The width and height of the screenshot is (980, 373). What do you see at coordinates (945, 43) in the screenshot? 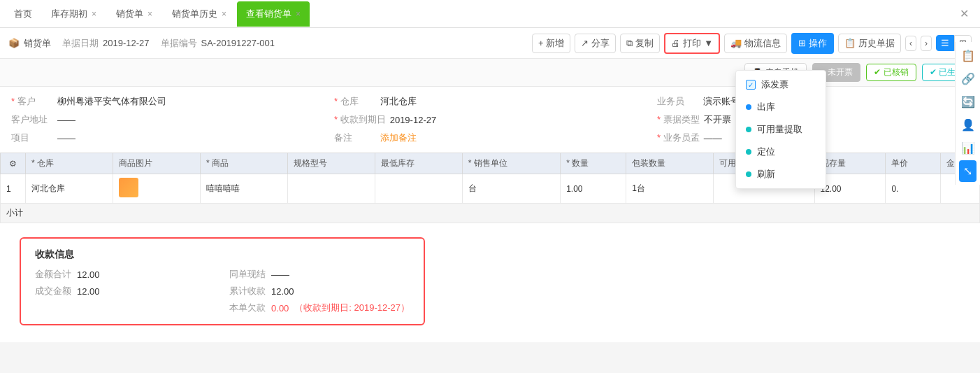
I see `list-view-button: ☰` at bounding box center [945, 43].